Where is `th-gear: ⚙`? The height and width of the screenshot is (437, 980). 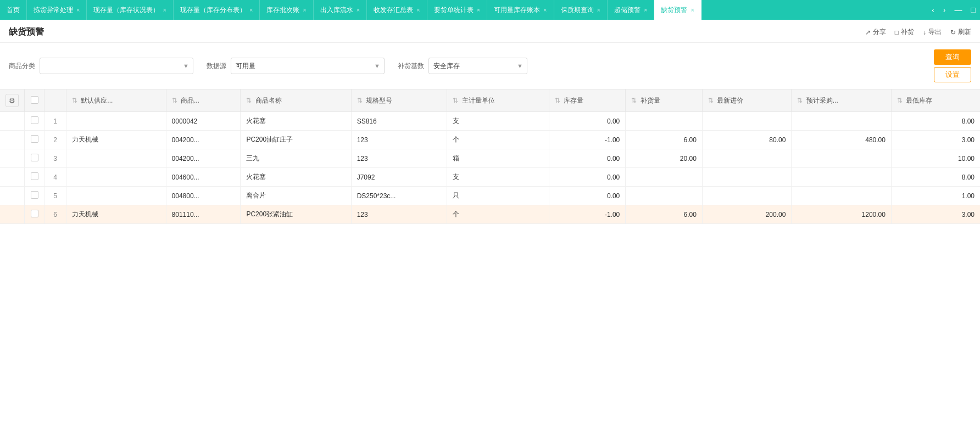 th-gear: ⚙ is located at coordinates (12, 101).